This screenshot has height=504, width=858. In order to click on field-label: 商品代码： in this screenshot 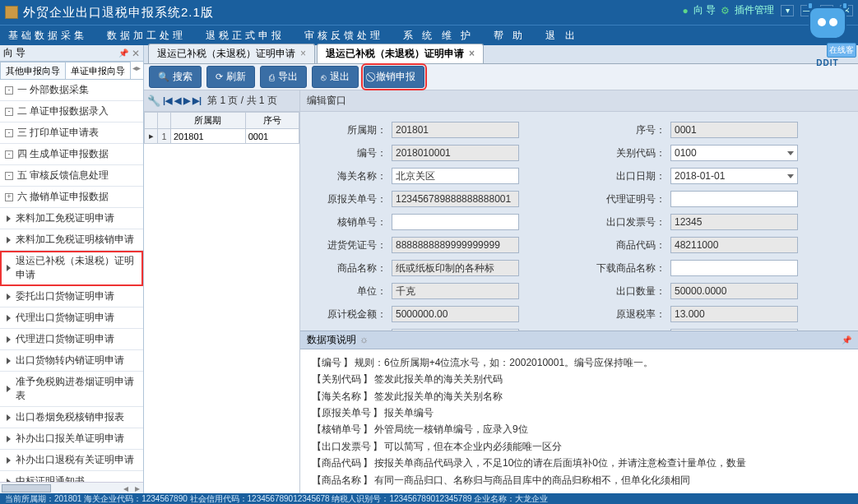, I will do `click(627, 245)`.